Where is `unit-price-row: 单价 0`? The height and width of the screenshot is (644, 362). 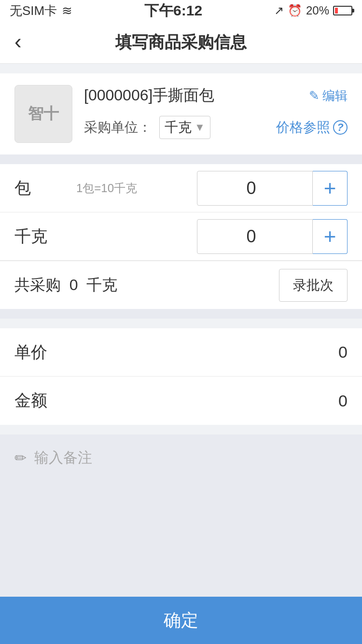 unit-price-row: 单价 0 is located at coordinates (181, 352).